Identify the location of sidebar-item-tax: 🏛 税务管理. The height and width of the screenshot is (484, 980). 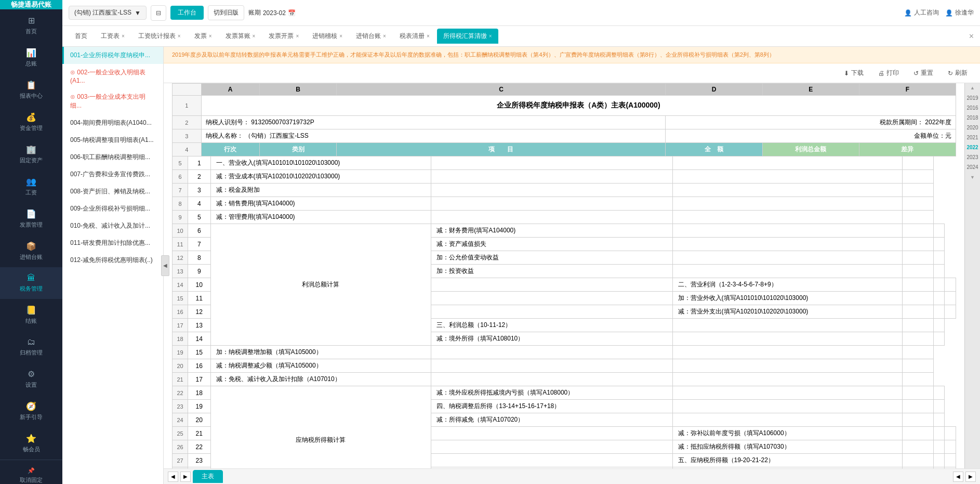
(31, 283).